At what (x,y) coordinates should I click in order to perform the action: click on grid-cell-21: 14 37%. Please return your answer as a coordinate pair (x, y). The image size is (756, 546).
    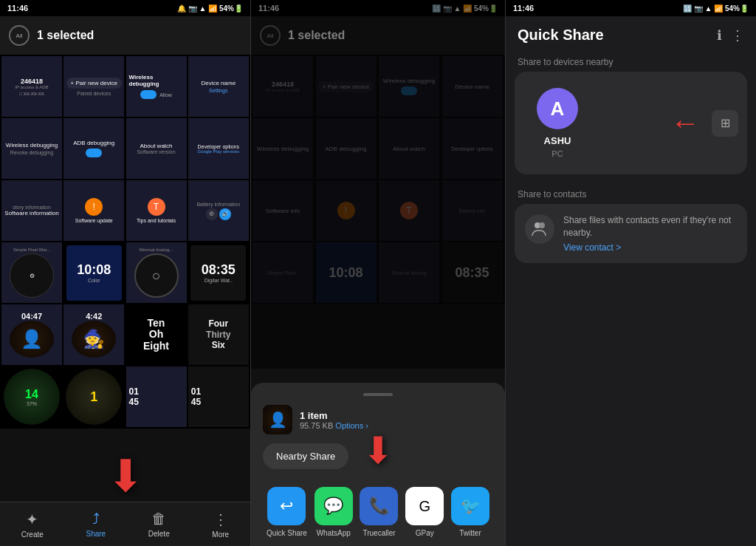
    Looking at the image, I should click on (32, 397).